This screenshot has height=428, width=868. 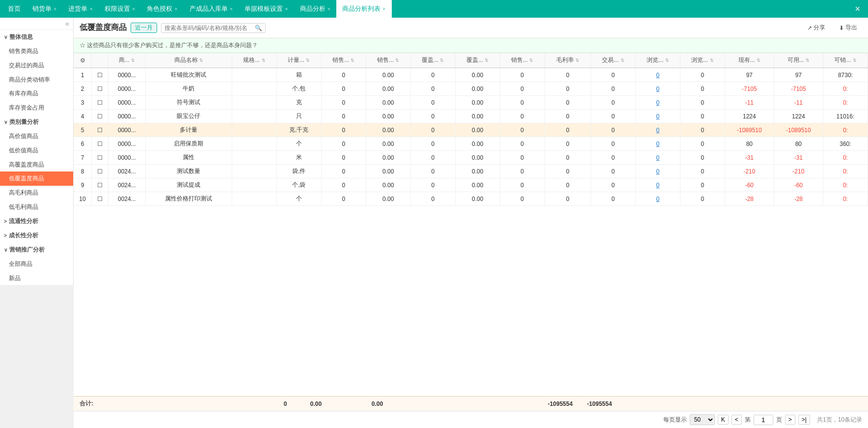 What do you see at coordinates (568, 60) in the screenshot?
I see `col-header-gross_rate: 毛利率 ⇅` at bounding box center [568, 60].